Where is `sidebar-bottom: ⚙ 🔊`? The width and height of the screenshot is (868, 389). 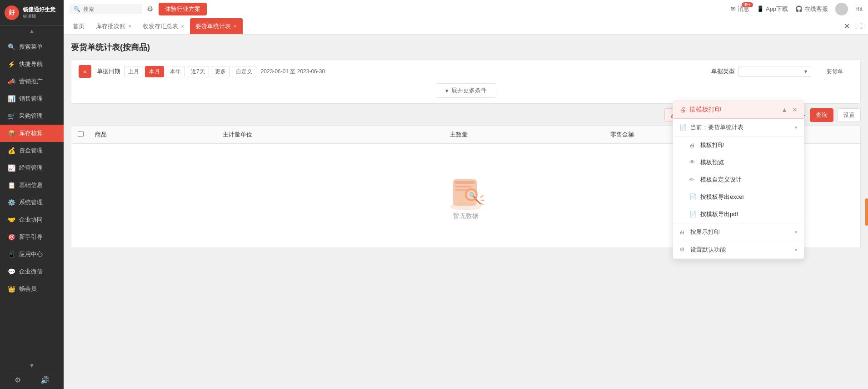 sidebar-bottom: ⚙ 🔊 is located at coordinates (32, 380).